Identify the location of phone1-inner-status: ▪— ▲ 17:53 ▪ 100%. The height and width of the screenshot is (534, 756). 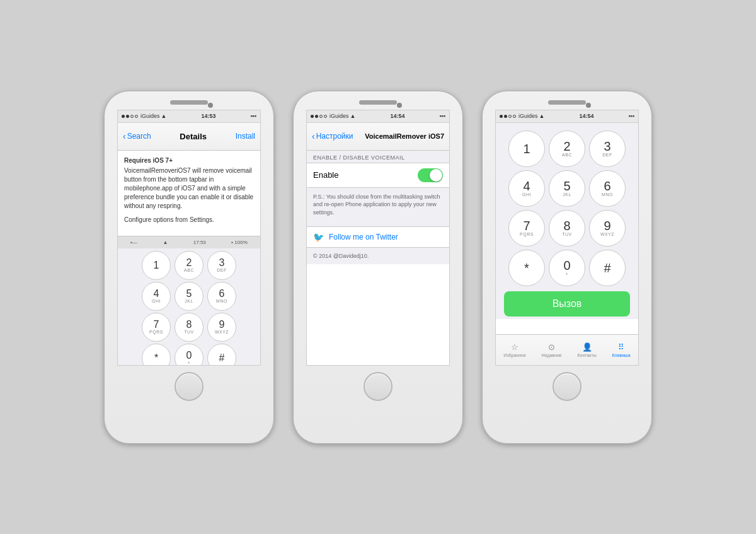
(189, 242).